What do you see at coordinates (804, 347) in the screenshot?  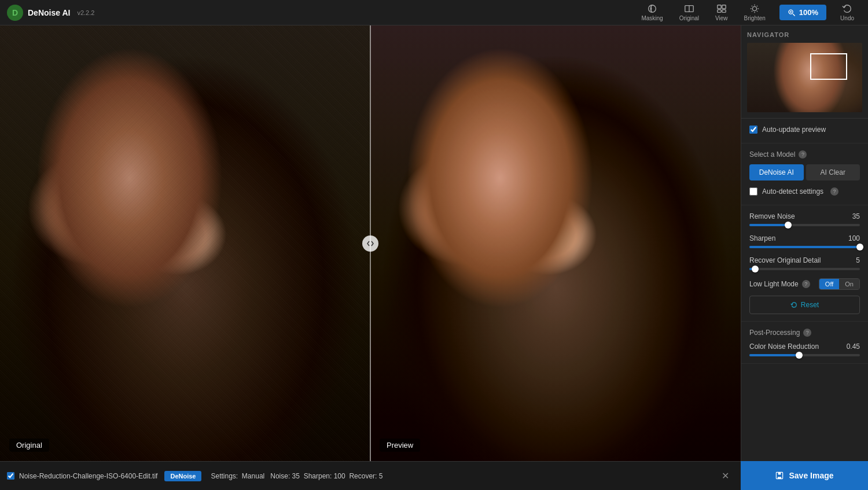 I see `color-noise-label-row: Color Noise Reduction 0.45` at bounding box center [804, 347].